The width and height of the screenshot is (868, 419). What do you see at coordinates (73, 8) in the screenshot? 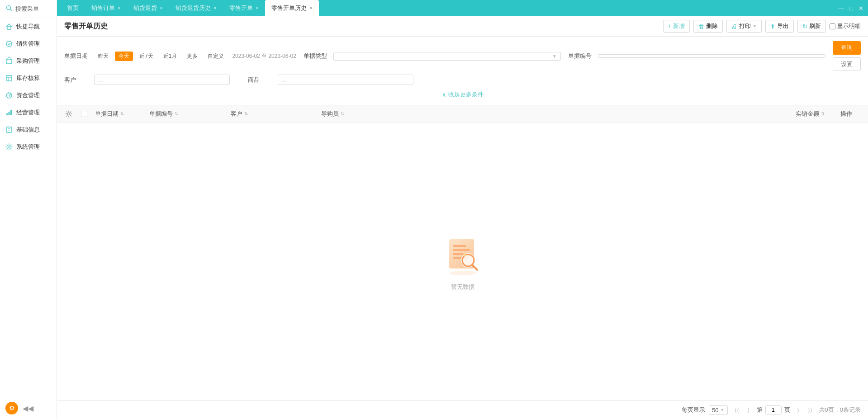
I see `tab-home: 首页` at bounding box center [73, 8].